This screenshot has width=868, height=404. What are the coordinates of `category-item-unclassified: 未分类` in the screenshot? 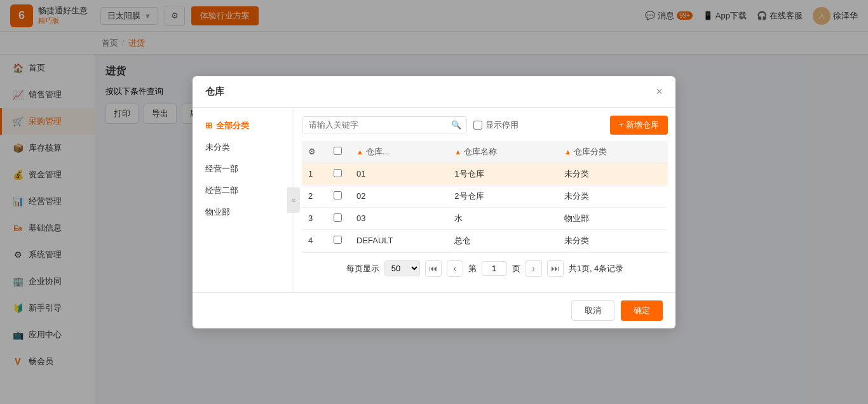 It's located at (243, 147).